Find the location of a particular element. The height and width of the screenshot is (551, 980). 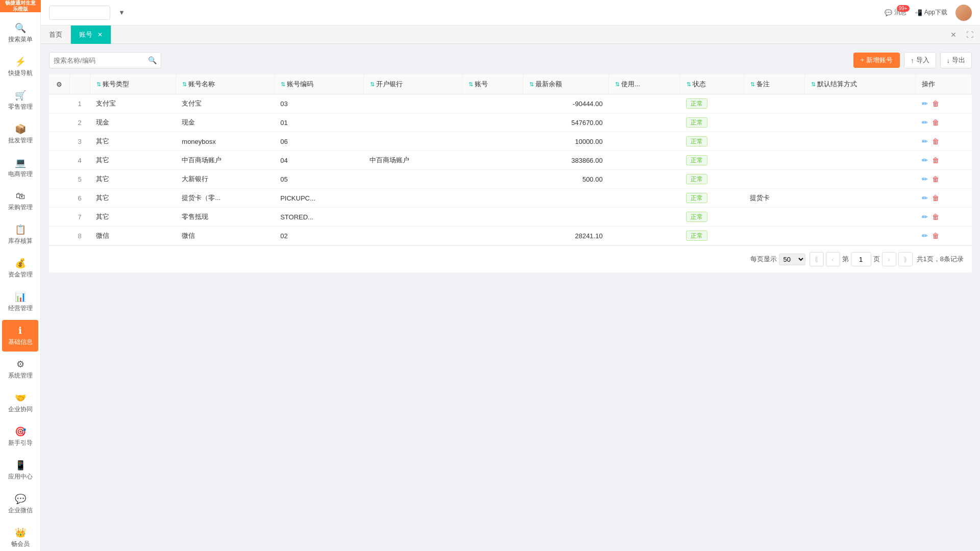

row-index-cell: 6 is located at coordinates (80, 198).